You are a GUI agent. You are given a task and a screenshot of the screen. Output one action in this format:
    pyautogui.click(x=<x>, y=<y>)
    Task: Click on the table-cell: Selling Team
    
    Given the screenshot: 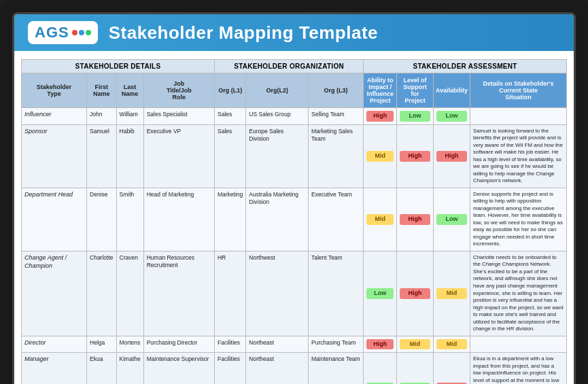 What is the action you would take?
    pyautogui.click(x=336, y=117)
    